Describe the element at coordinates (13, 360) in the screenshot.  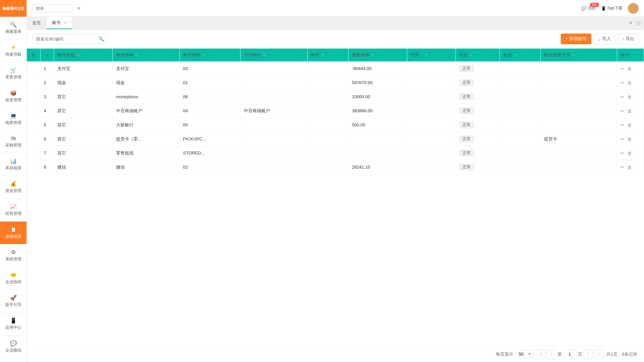
I see `sidebar-item-15: 👑畅会员` at that location.